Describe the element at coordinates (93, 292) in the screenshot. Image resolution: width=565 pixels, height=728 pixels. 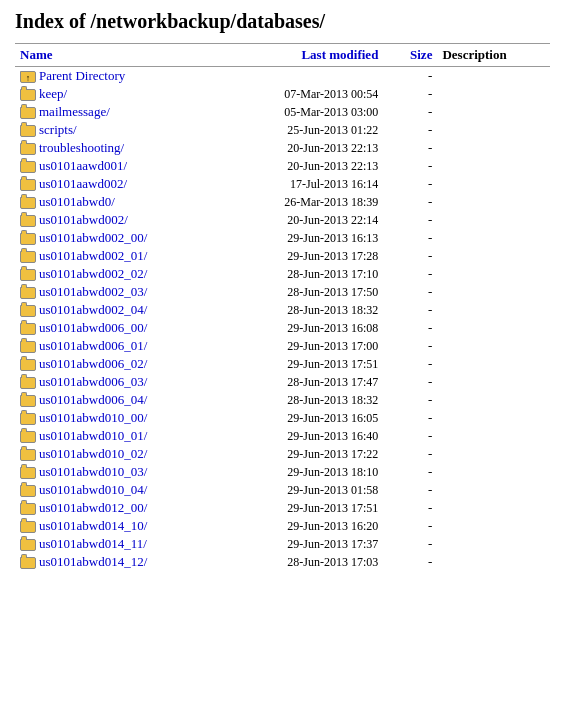
I see `dir-link: us0101abwd002_03/` at that location.